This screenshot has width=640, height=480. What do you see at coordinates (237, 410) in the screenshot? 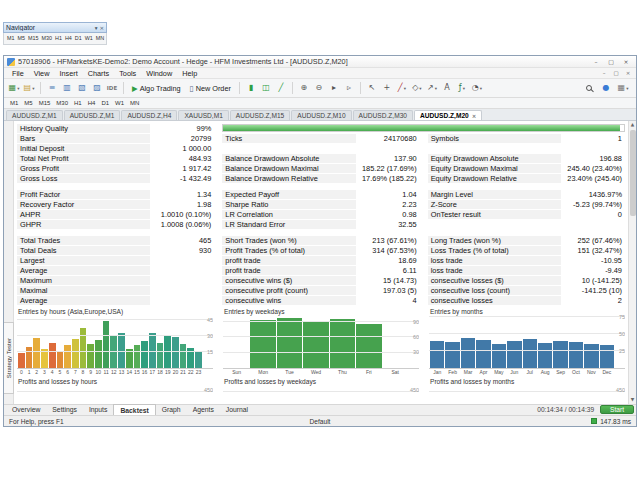
I see `tester-tab-journal: Journal` at bounding box center [237, 410].